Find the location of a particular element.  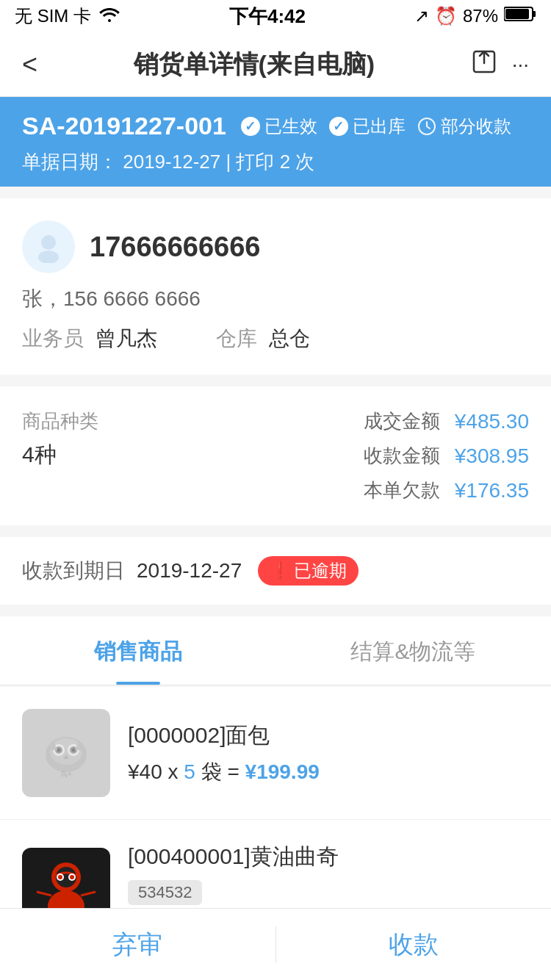

stats-section: 商品种类 4种 成交金额 ¥485.30 收款金额 ¥308.95 本单欠款 ¥… is located at coordinates (276, 455).